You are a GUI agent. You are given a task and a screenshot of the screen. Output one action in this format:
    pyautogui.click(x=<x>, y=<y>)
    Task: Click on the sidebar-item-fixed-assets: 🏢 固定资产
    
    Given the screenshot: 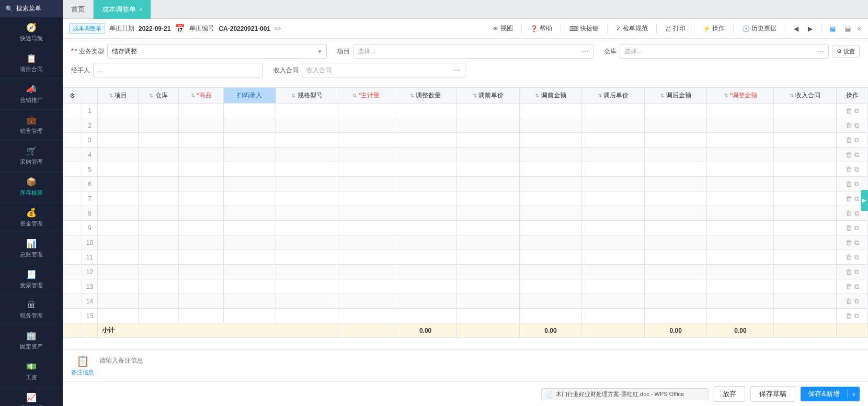 What is the action you would take?
    pyautogui.click(x=31, y=341)
    